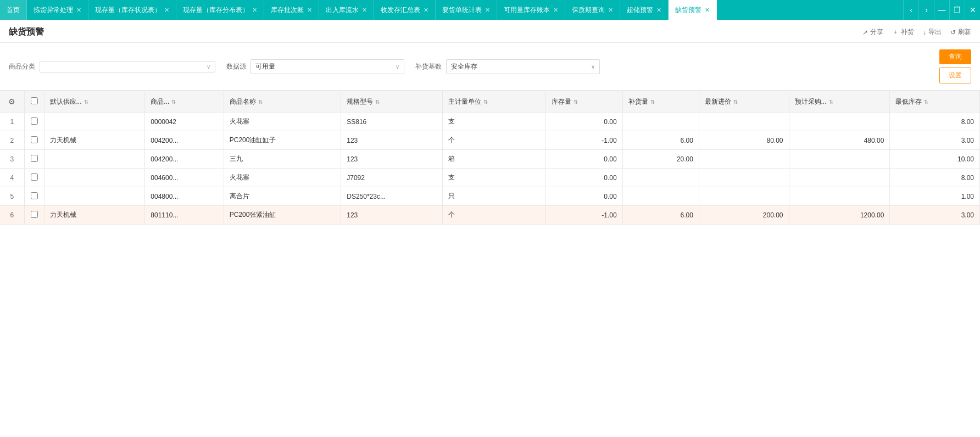 The image size is (980, 437). Describe the element at coordinates (917, 32) in the screenshot. I see `header-actions: ↗ 分享 ＋ 补货 ↓ 导出 ↺ 刷新` at that location.